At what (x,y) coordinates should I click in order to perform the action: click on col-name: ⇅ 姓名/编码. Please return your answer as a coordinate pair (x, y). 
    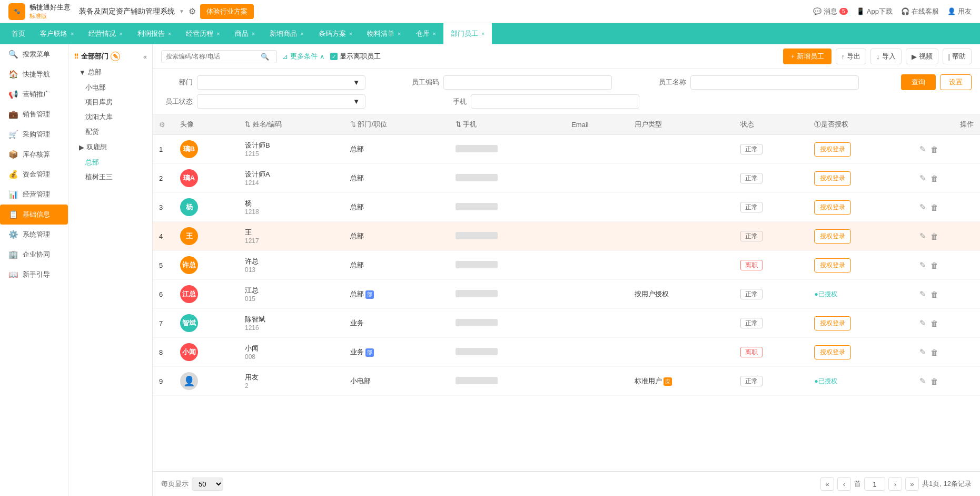
    Looking at the image, I should click on (291, 124).